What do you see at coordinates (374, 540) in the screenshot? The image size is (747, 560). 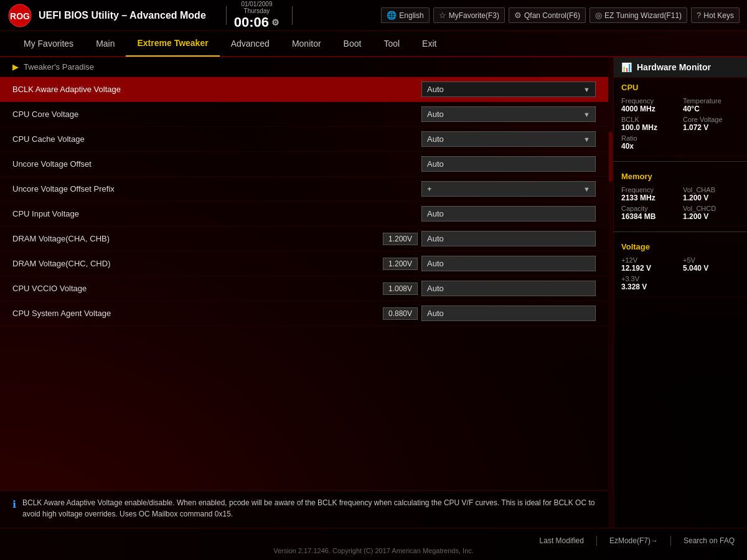 I see `bottom-links: Last Modified EzMode(F7)→ Search on FAQ` at bounding box center [374, 540].